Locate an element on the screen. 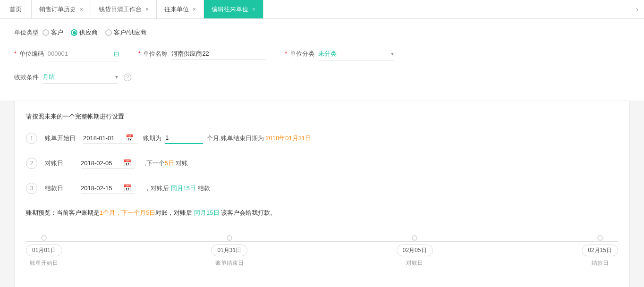 The height and width of the screenshot is (287, 644). unit-category-chevron: ▾ is located at coordinates (392, 54).